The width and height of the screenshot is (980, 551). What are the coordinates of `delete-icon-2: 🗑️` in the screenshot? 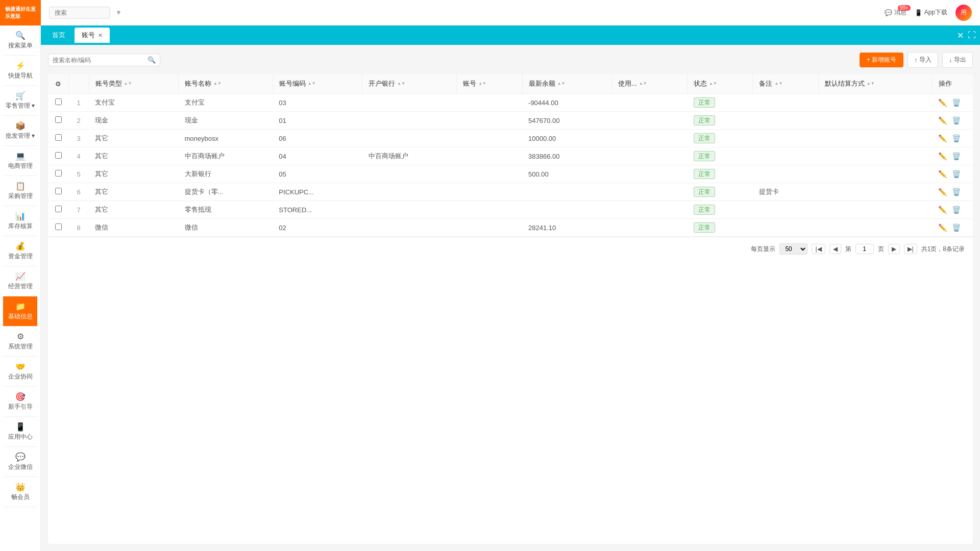 It's located at (957, 138).